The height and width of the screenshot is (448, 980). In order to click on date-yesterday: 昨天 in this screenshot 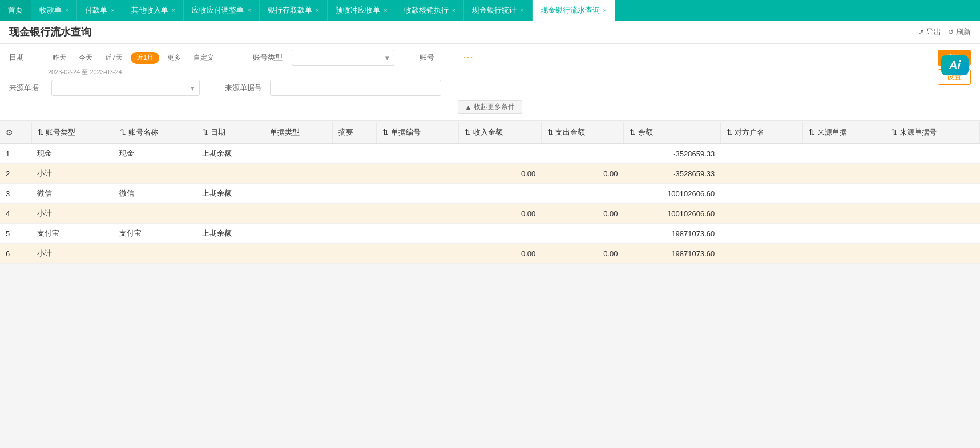, I will do `click(59, 58)`.